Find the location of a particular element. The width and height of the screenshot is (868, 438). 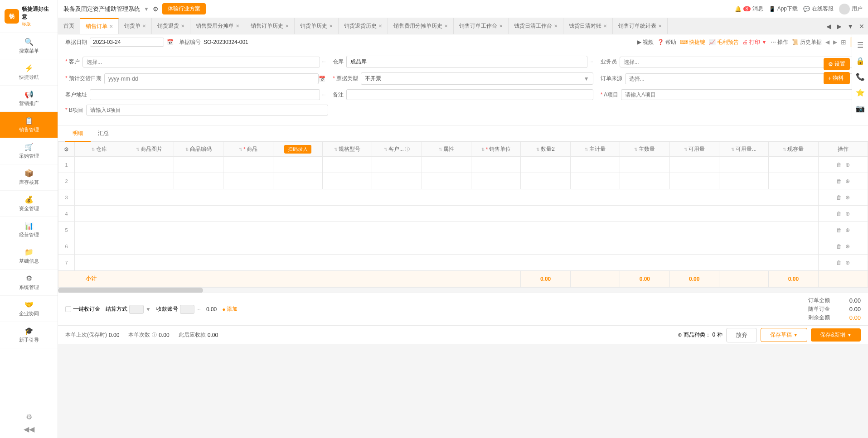

th-main-qty: ⇅ 主数量 is located at coordinates (645, 149).